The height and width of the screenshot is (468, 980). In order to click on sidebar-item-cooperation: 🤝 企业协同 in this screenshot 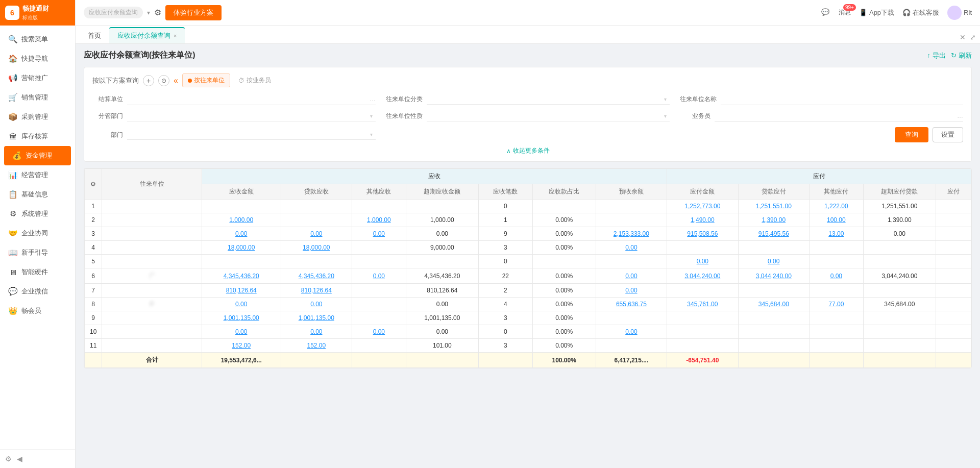, I will do `click(38, 233)`.